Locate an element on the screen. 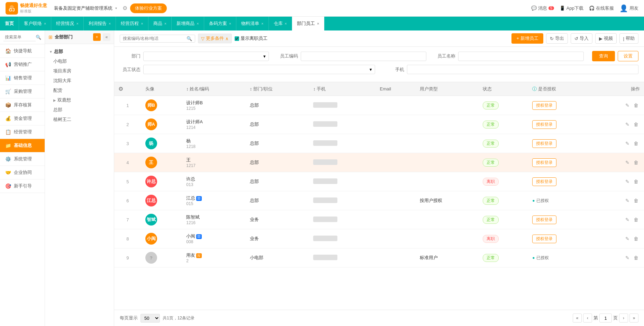 Image resolution: width=644 pixels, height=326 pixels. gear-icon: ⚙ is located at coordinates (125, 8).